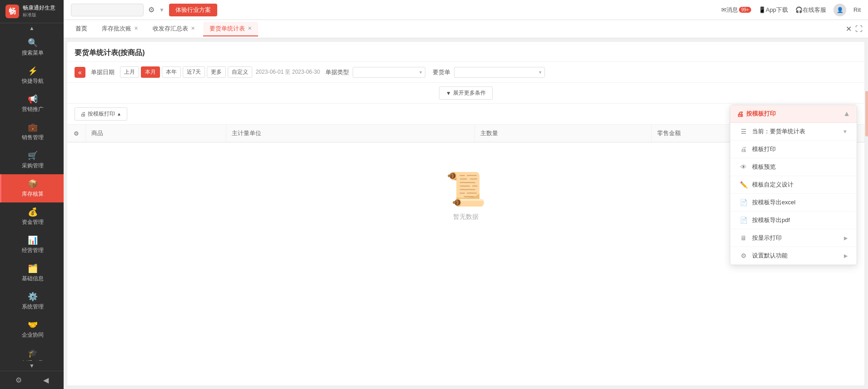  What do you see at coordinates (793, 185) in the screenshot?
I see `dropdown-item-template-custom: ✏️ 模板自定义设计` at bounding box center [793, 185].